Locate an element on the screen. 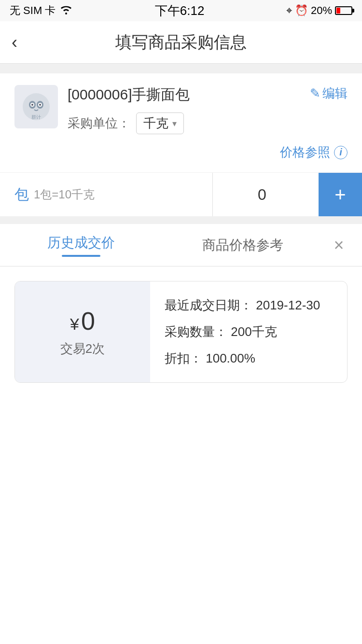 Image resolution: width=362 pixels, height=644 pixels. quantity-plus-button: + is located at coordinates (340, 195).